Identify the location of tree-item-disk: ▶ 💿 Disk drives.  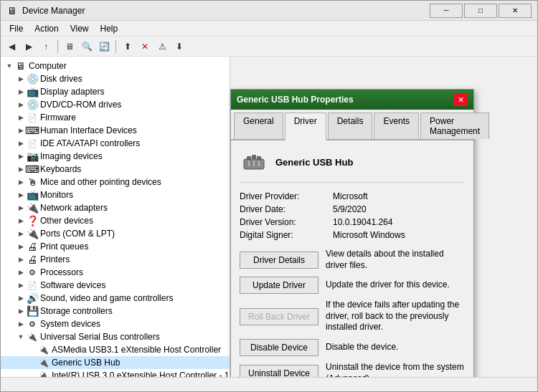
(115, 79).